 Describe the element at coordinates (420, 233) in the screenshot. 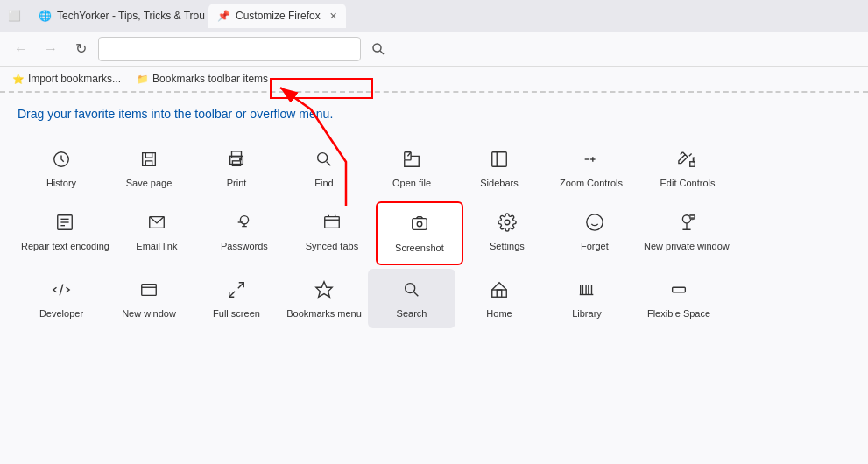

I see `grid-item-screenshot: Screenshot` at that location.